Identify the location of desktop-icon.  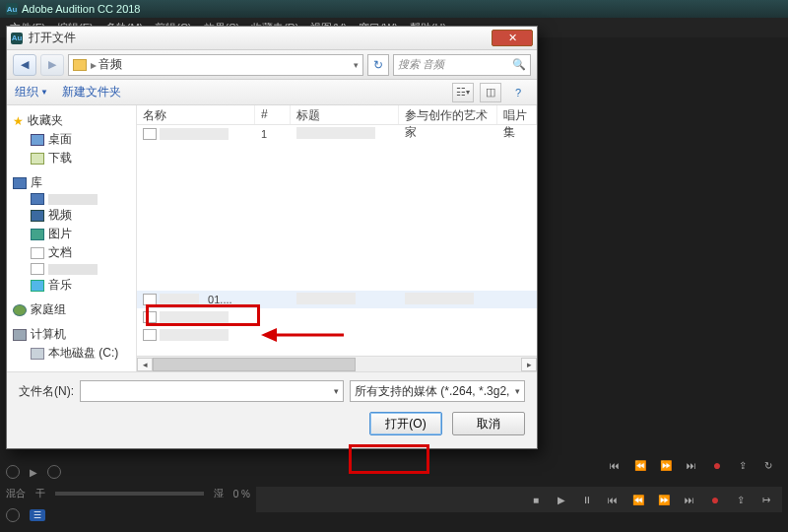
(37, 140).